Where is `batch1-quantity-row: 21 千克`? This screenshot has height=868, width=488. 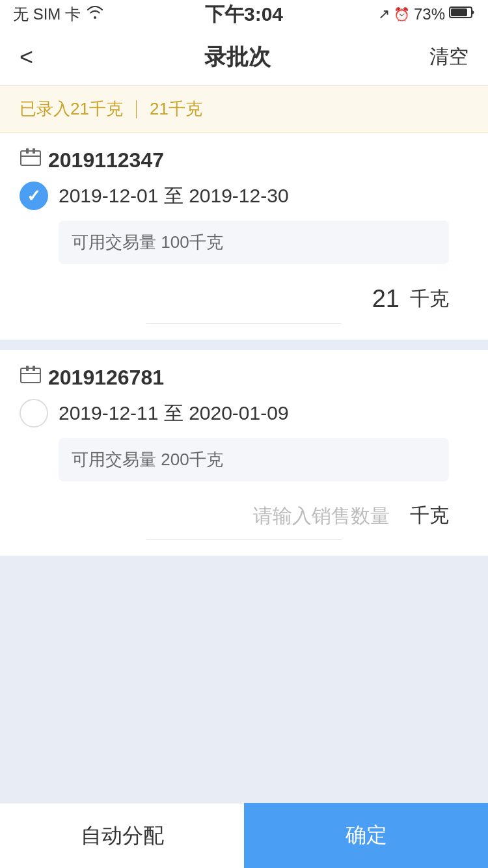
batch1-quantity-row: 21 千克 is located at coordinates (244, 299).